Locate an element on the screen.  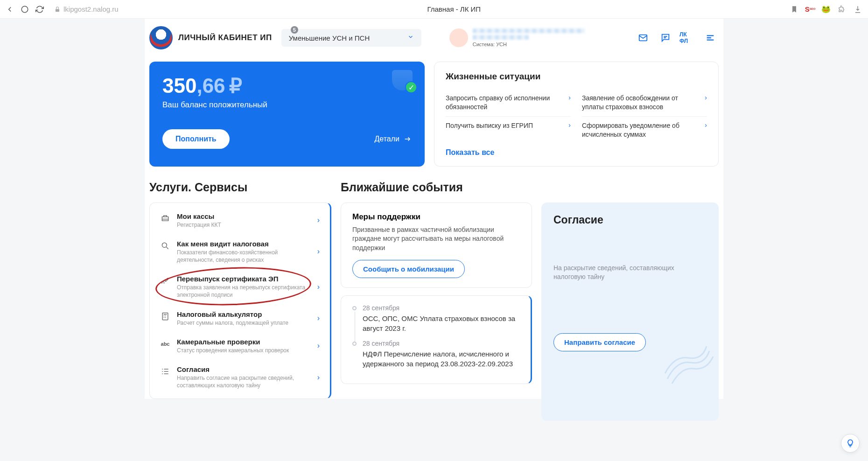
user-block: Система: УСН is located at coordinates (528, 38).